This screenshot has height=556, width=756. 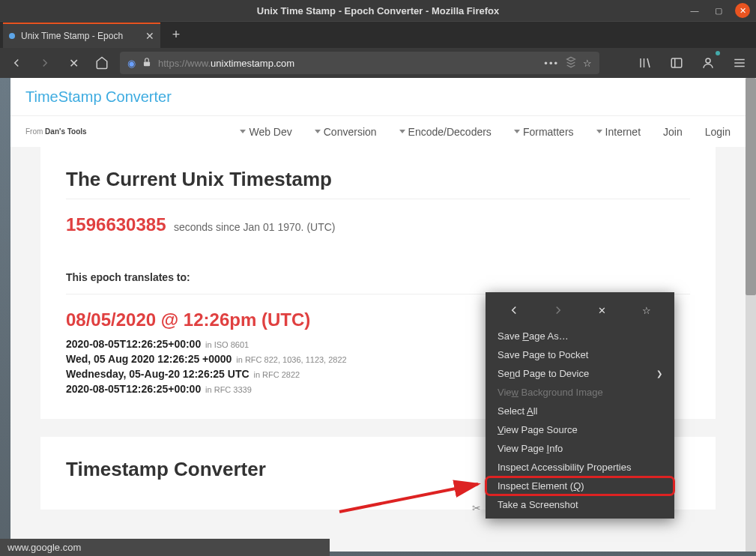 I want to click on tab-close-icon: ✕, so click(x=150, y=36).